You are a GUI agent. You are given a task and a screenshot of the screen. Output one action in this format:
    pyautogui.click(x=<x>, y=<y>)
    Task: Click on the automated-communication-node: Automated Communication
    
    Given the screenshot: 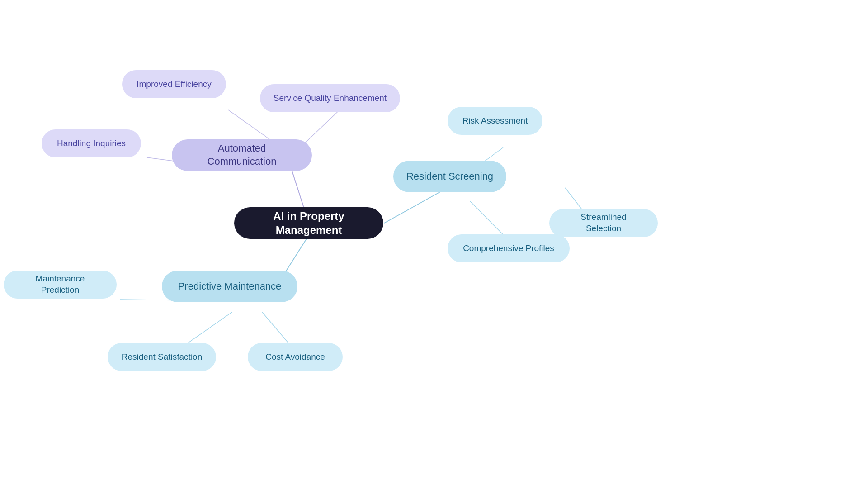 What is the action you would take?
    pyautogui.click(x=242, y=155)
    